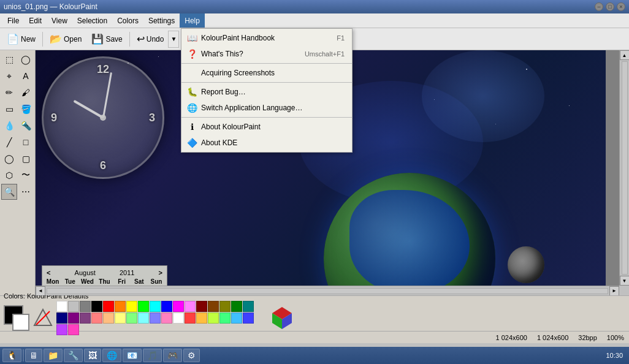  What do you see at coordinates (40, 291) in the screenshot?
I see `scroll-left-button: ◄` at bounding box center [40, 291].